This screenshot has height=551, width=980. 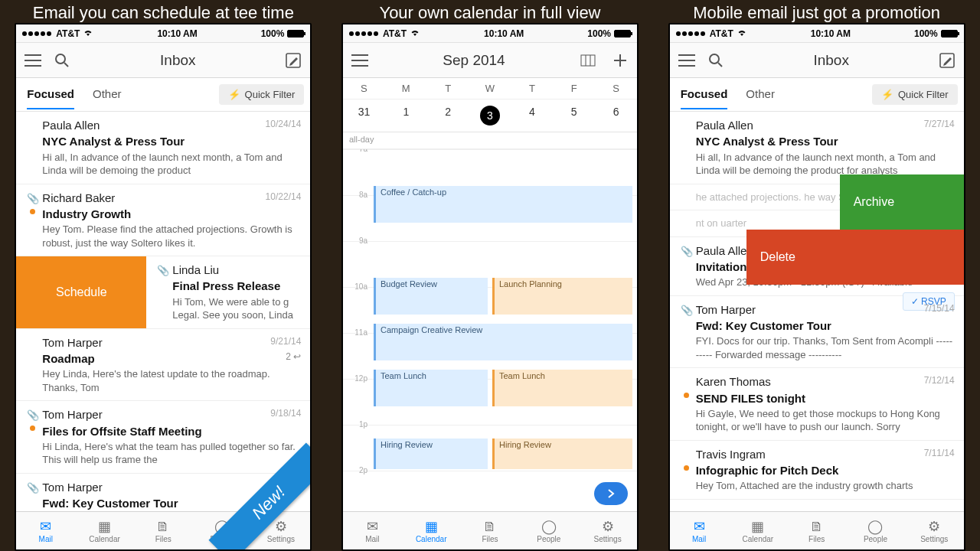 What do you see at coordinates (474, 60) in the screenshot?
I see `navbar-title: Sep 2014` at bounding box center [474, 60].